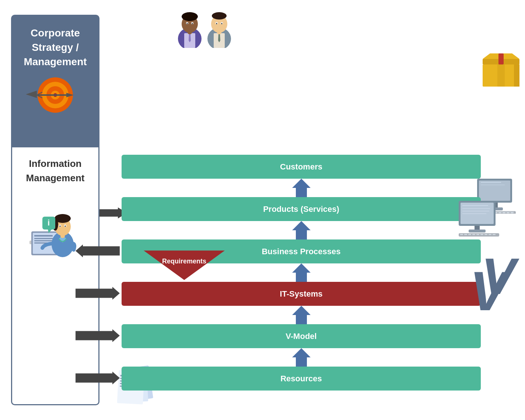  I want to click on target-arrow-left, so click(31, 95).